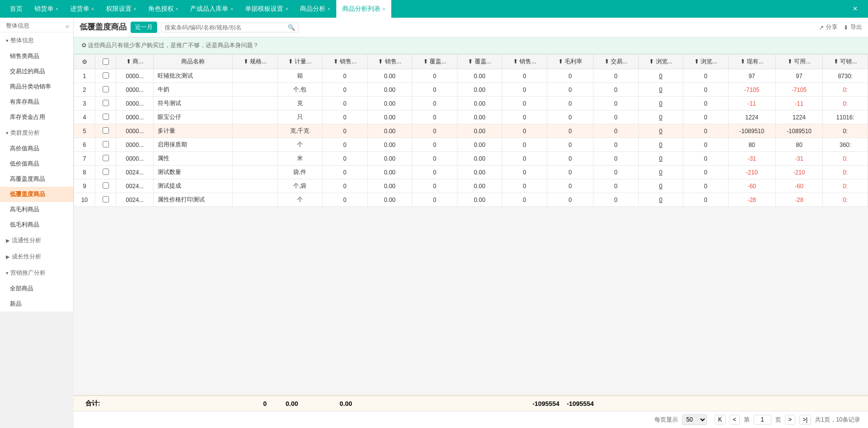  I want to click on sidebar-collapse-btn: «, so click(67, 26).